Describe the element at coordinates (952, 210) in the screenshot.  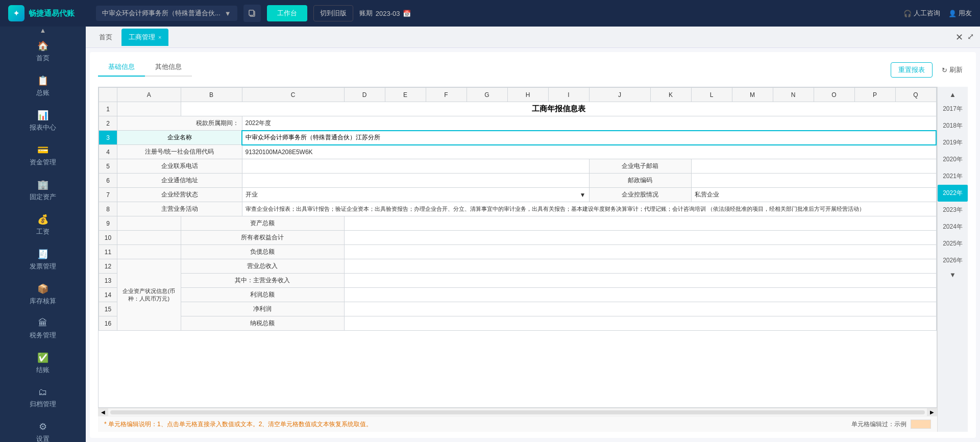
I see `year-2023: 2023年` at that location.